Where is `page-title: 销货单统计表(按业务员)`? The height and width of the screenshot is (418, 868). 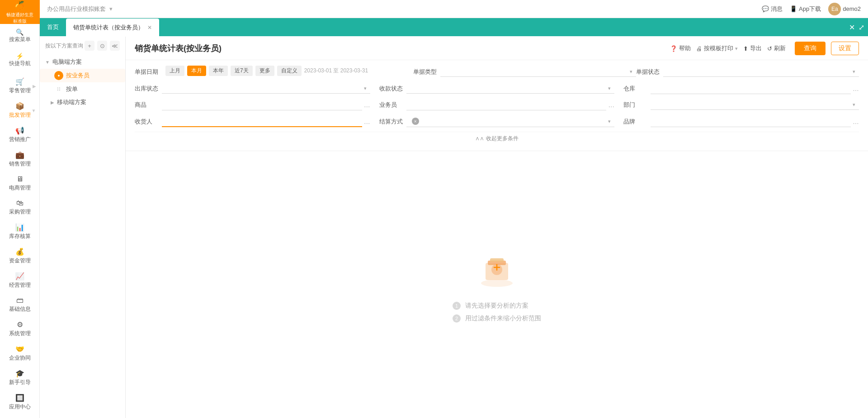
page-title: 销货单统计表(按业务员) is located at coordinates (178, 48).